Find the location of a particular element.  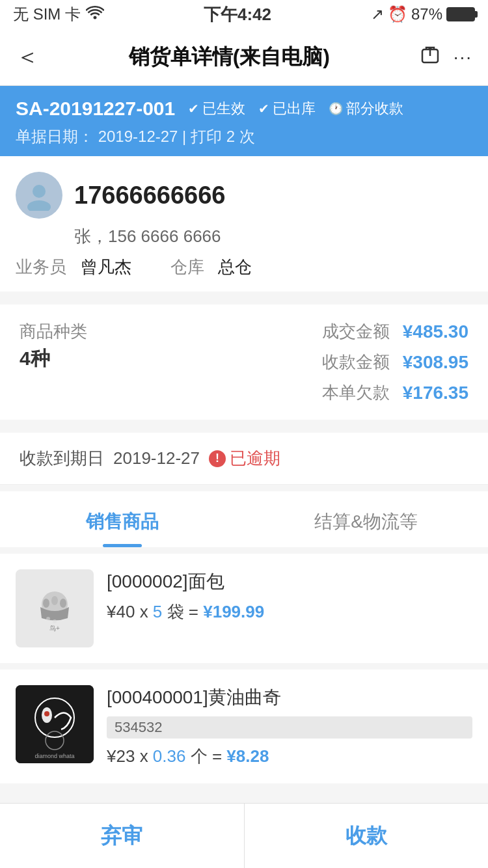

carrier-text: 无 SIM 卡 is located at coordinates (47, 14).